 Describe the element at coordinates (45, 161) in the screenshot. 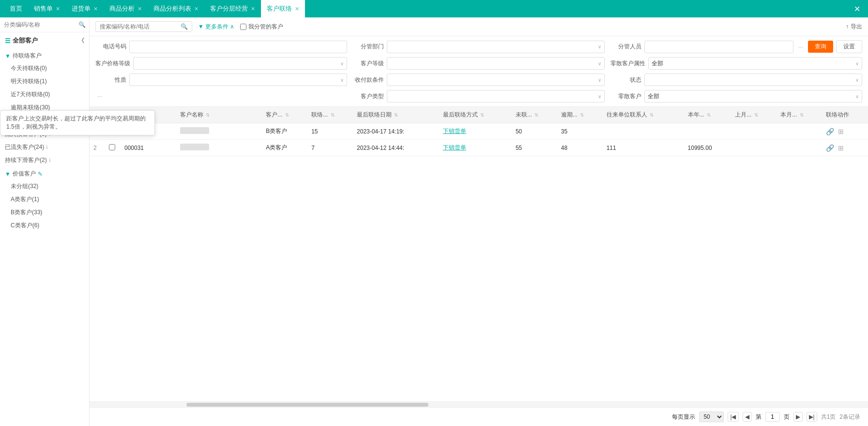

I see `sidebar-item-declining: 持续下滑客户(2) ℹ` at that location.